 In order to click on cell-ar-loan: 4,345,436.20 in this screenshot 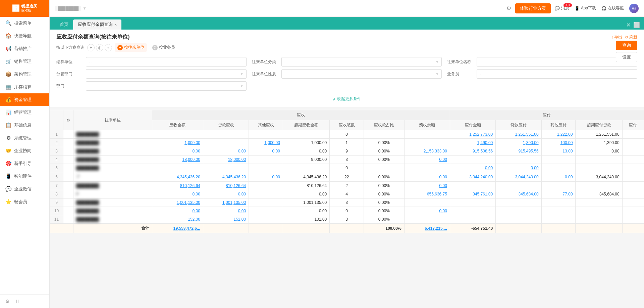, I will do `click(226, 177)`.